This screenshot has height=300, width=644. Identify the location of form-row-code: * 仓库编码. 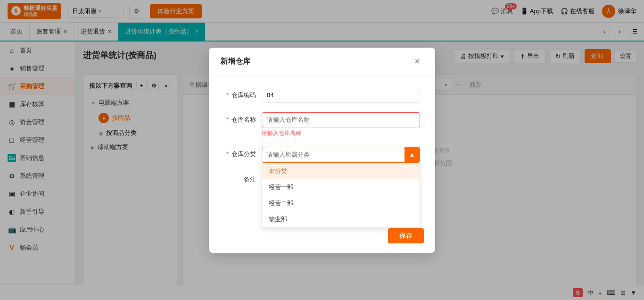
(322, 95).